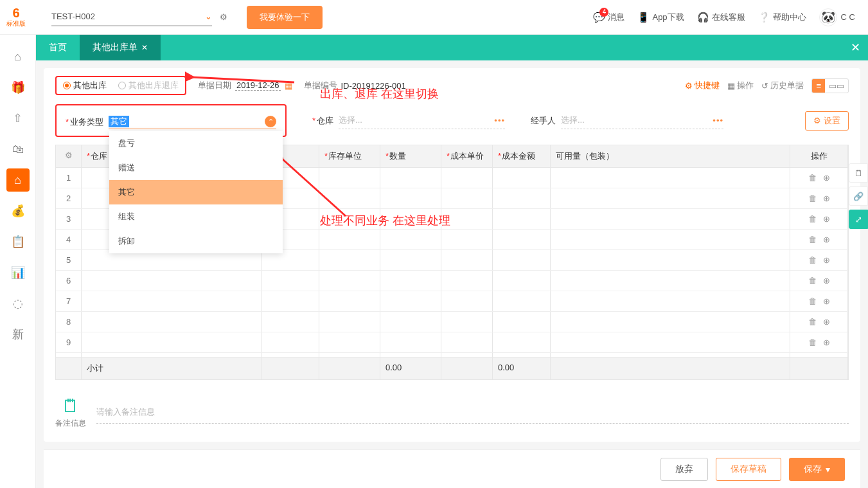  Describe the element at coordinates (58, 48) in the screenshot. I see `tab-home: 首页` at that location.